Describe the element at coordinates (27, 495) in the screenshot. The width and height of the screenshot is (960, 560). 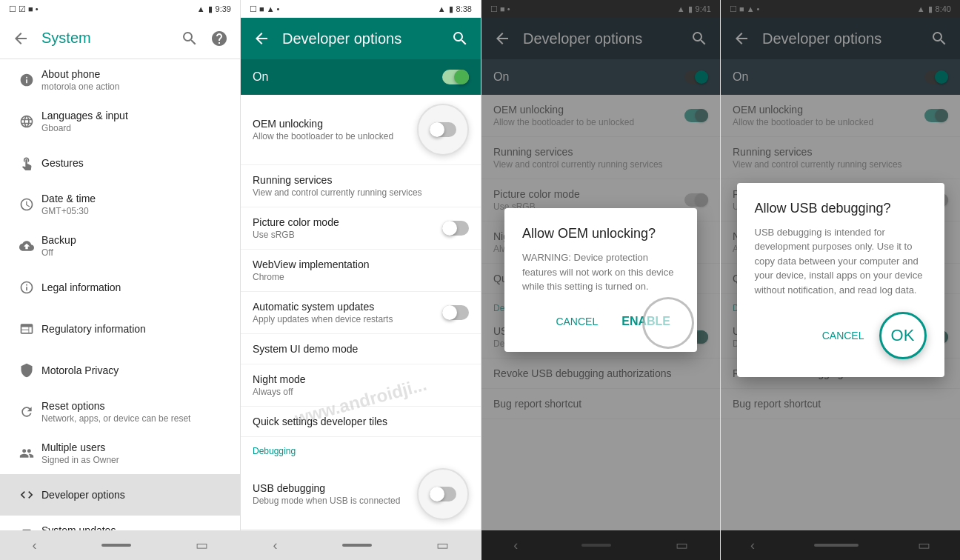
I see `developer-icon` at that location.